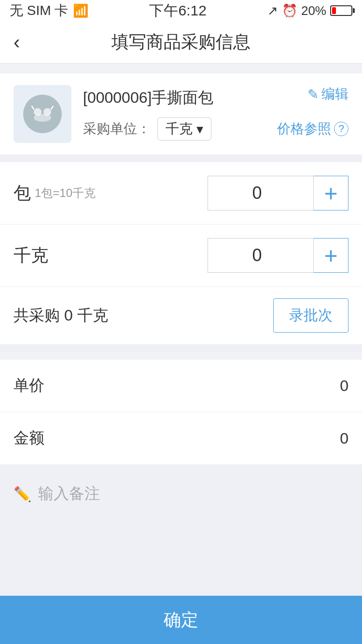  What do you see at coordinates (181, 620) in the screenshot?
I see `confirm-label: 确定` at bounding box center [181, 620].